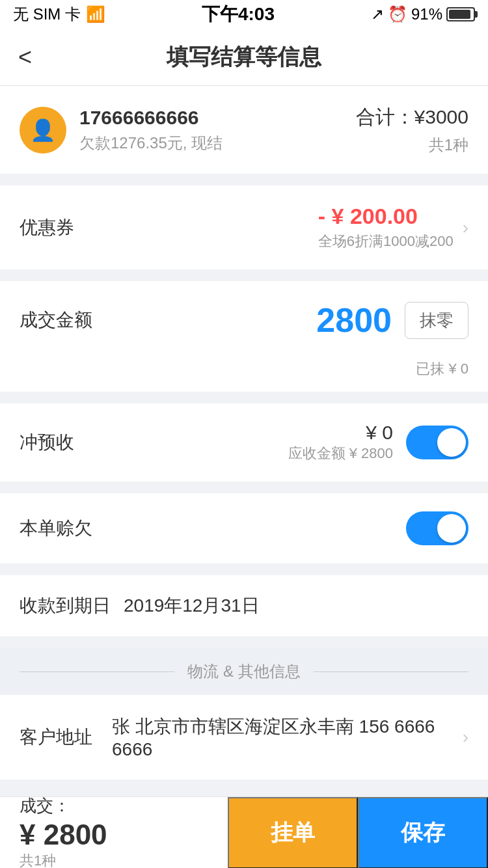  Describe the element at coordinates (452, 528) in the screenshot. I see `writeoff-toggle-knob` at that location.